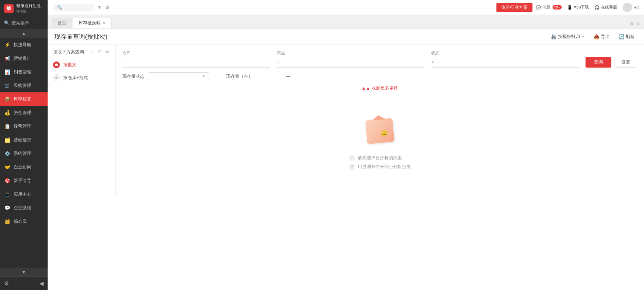 Image resolution: width=644 pixels, height=290 pixels. I want to click on print-label: 按模板打印, so click(569, 37).